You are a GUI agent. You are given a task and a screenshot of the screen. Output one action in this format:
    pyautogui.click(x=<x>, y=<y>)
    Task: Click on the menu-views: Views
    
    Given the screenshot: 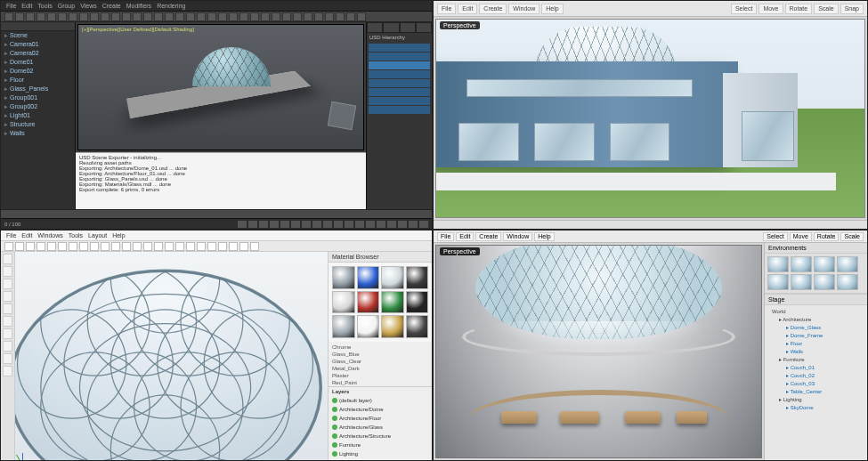 What is the action you would take?
    pyautogui.click(x=89, y=5)
    